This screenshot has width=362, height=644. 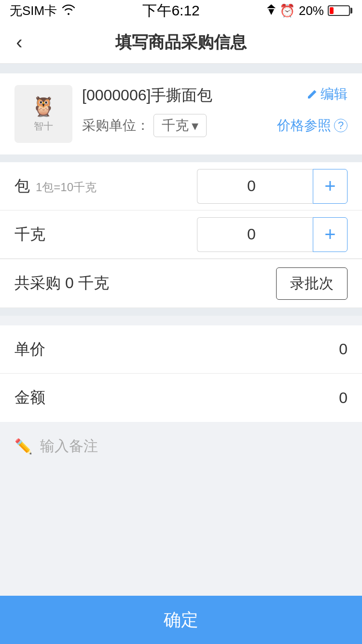 What do you see at coordinates (181, 42) in the screenshot?
I see `page-title: 填写商品采购信息` at bounding box center [181, 42].